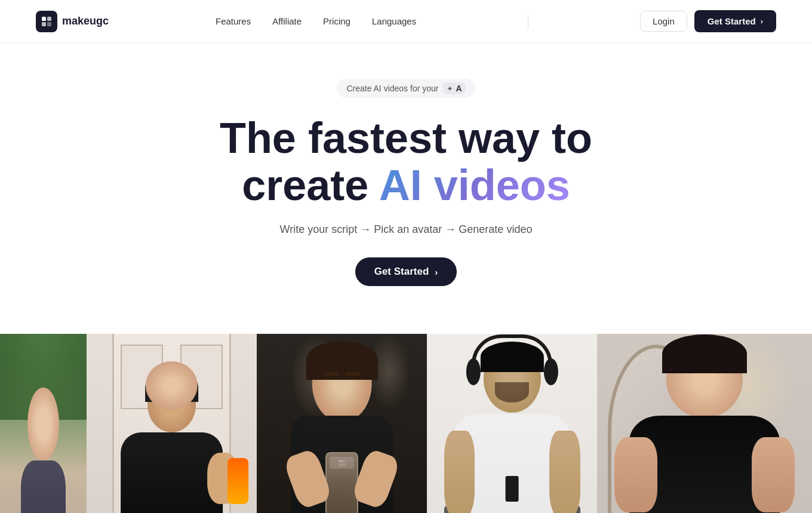  What do you see at coordinates (475, 185) in the screenshot?
I see `hero-title-gradient: AI videos` at bounding box center [475, 185].